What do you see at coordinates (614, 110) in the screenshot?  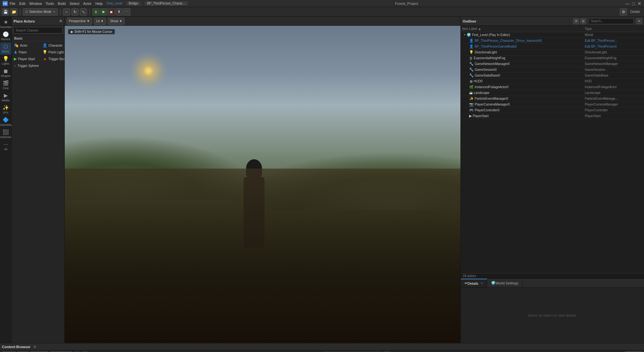 I see `row-type: PlayerController` at bounding box center [614, 110].